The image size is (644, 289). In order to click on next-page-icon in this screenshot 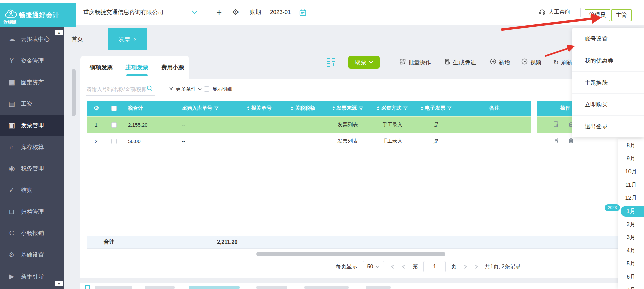, I will do `click(465, 267)`.